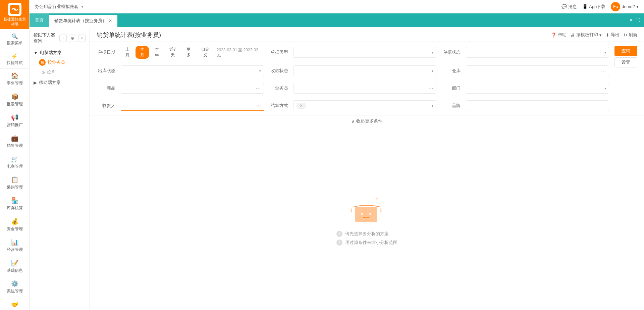 Image resolution: width=644 pixels, height=310 pixels. I want to click on dept-select: ▾, so click(537, 88).